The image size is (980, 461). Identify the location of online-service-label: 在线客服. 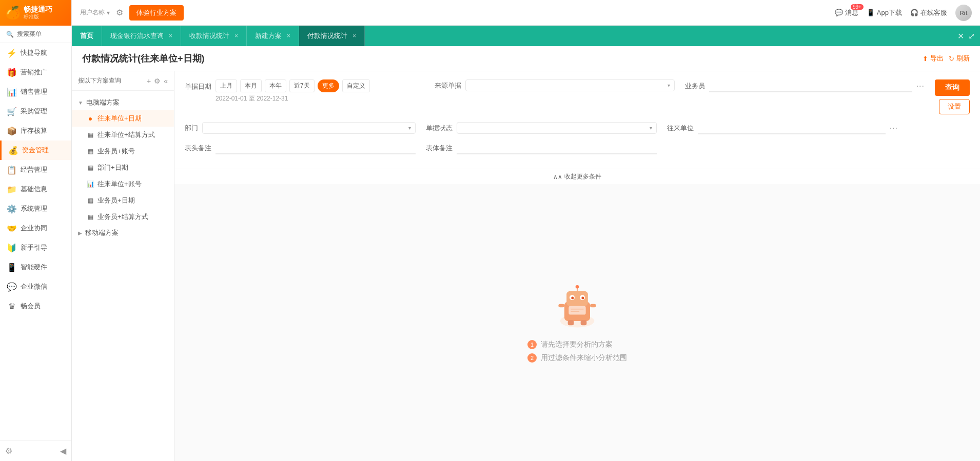
(934, 13).